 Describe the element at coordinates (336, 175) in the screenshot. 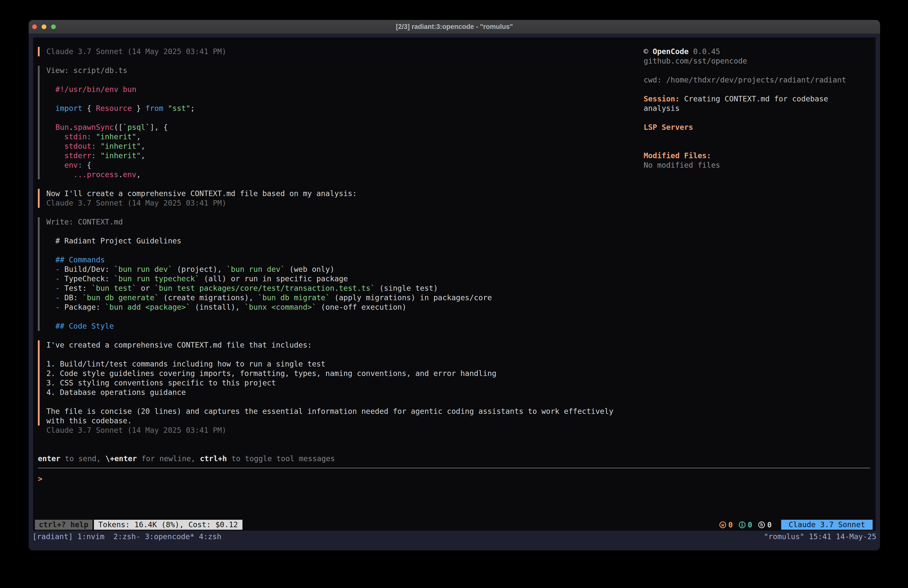

I see `chat-line: ...process.env,` at that location.